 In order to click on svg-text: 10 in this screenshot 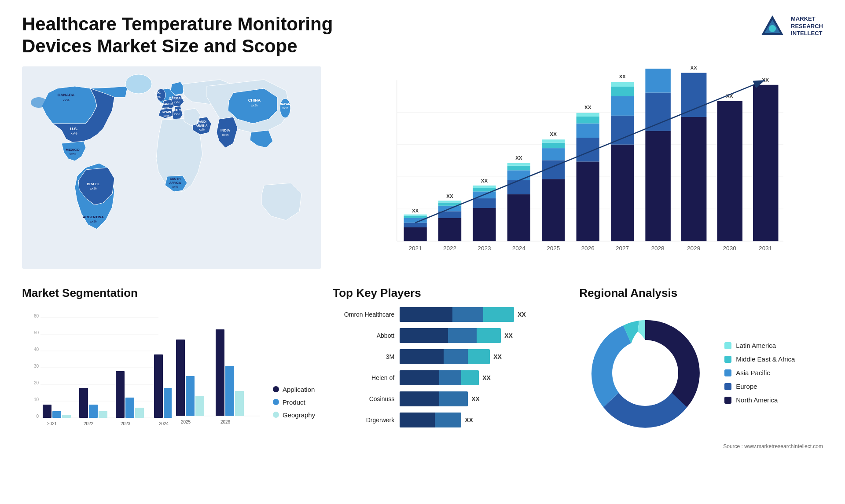, I will do `click(37, 399)`.